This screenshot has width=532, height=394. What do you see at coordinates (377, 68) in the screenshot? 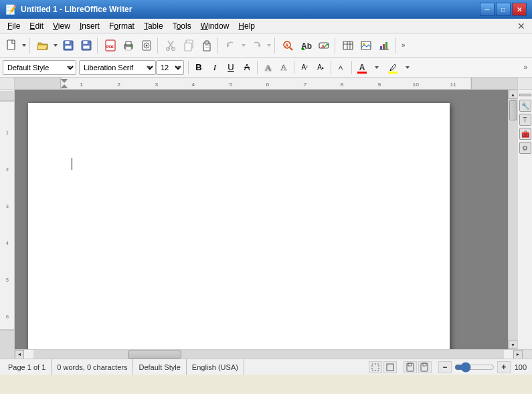
I see `font-color-dropdown` at bounding box center [377, 68].